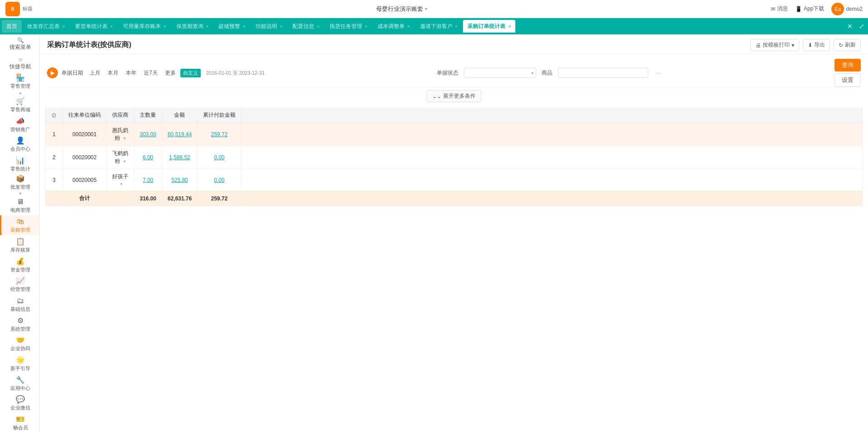 The image size is (868, 433). Describe the element at coordinates (95, 73) in the screenshot. I see `date-btn-lastmonth: 上月` at that location.